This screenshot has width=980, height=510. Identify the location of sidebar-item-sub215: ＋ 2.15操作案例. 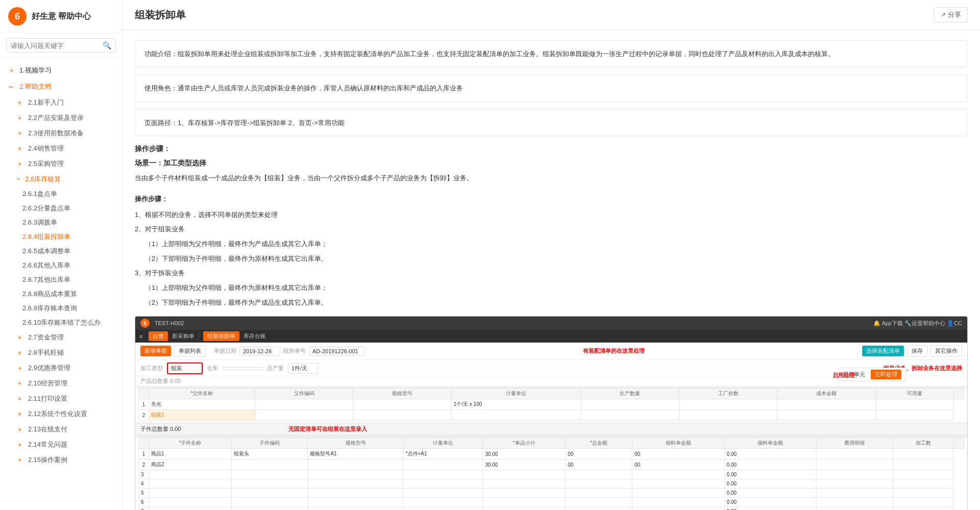
(61, 460).